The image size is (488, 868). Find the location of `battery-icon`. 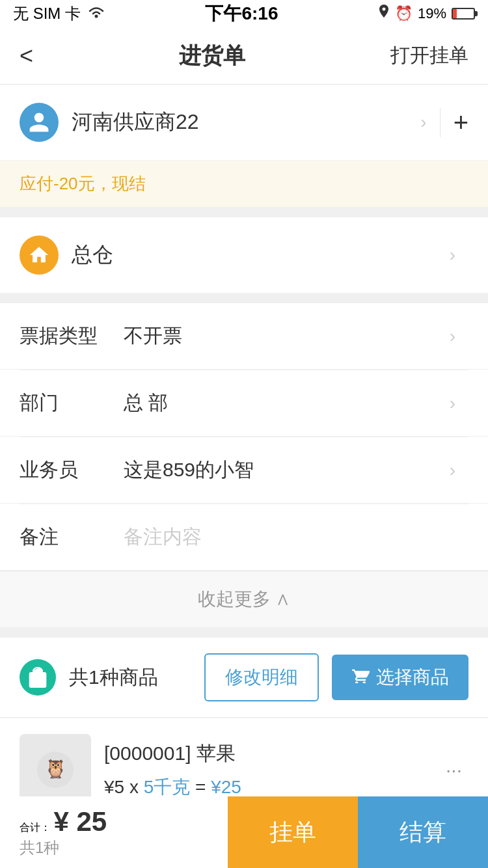

battery-icon is located at coordinates (463, 14).